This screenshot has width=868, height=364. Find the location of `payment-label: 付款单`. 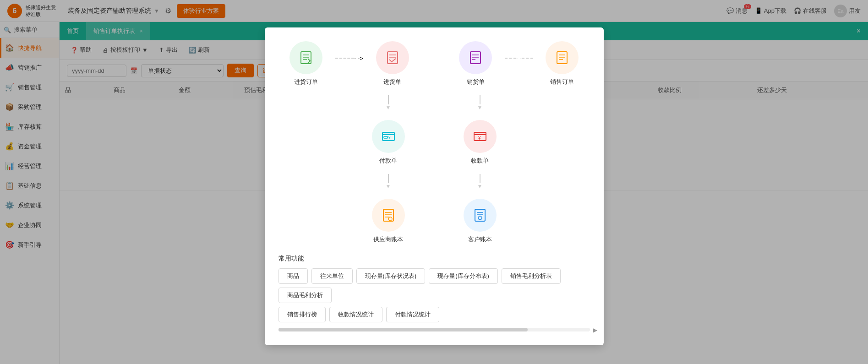

payment-label: 付款单 is located at coordinates (388, 161).